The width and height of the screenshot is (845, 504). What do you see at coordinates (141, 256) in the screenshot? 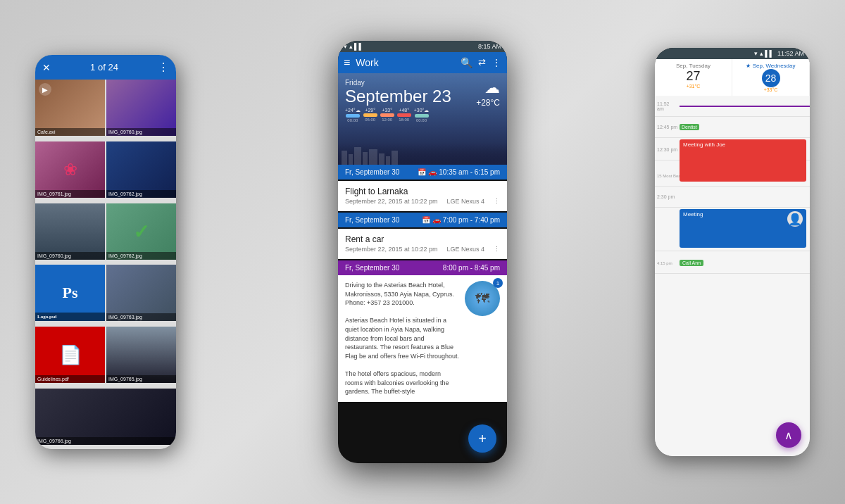
I see `filename-check: IMG_09762.jpg` at bounding box center [141, 256].